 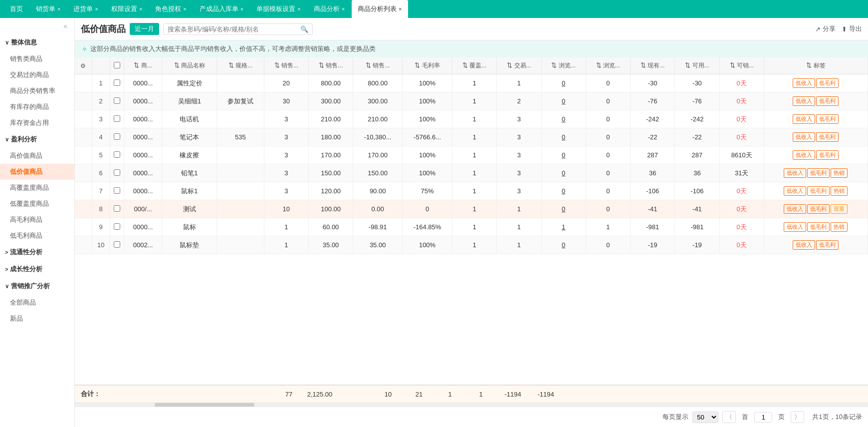 What do you see at coordinates (763, 418) in the screenshot?
I see `page-input` at bounding box center [763, 418].